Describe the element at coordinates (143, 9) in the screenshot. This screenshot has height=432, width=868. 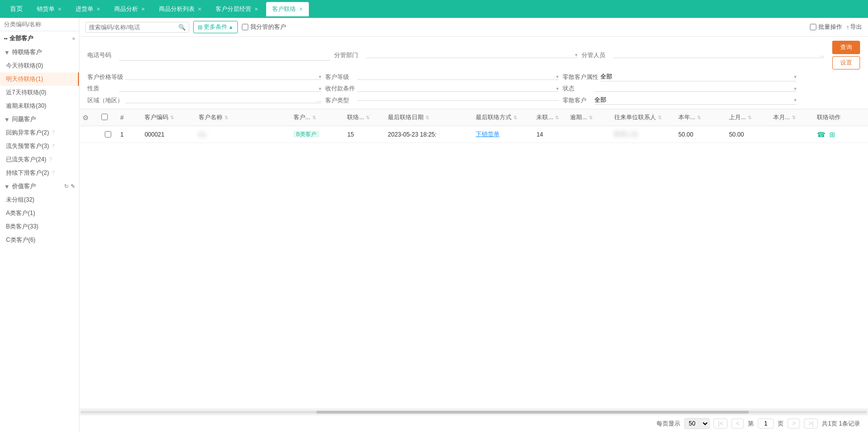
I see `nav-close-product-analysis: ✕` at that location.